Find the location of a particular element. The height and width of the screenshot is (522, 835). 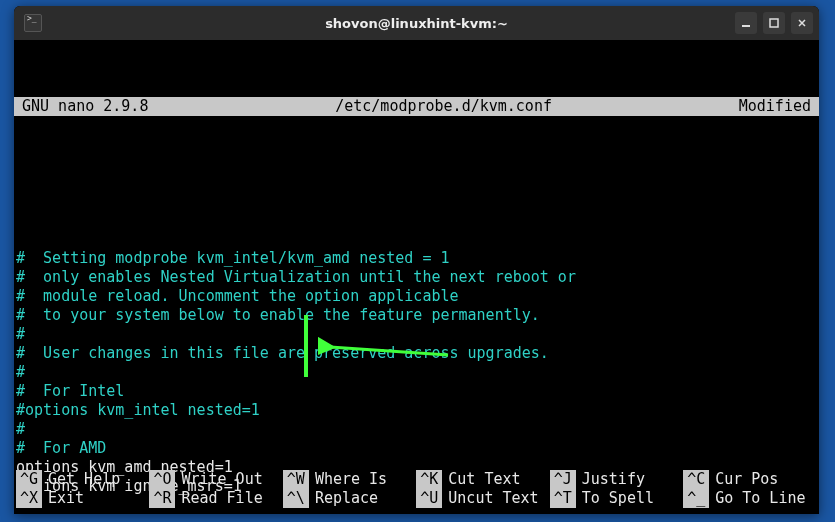

menu-item: ^WWhere Is is located at coordinates (350, 480).